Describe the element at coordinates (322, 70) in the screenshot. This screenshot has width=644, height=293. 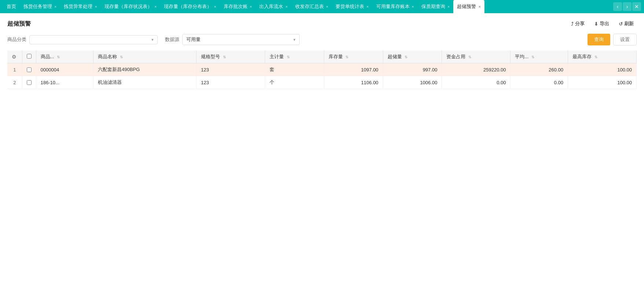
I see `table-row: 1 0000004 六配套新昌490BPG 123 套 1097.00 997.…` at that location.